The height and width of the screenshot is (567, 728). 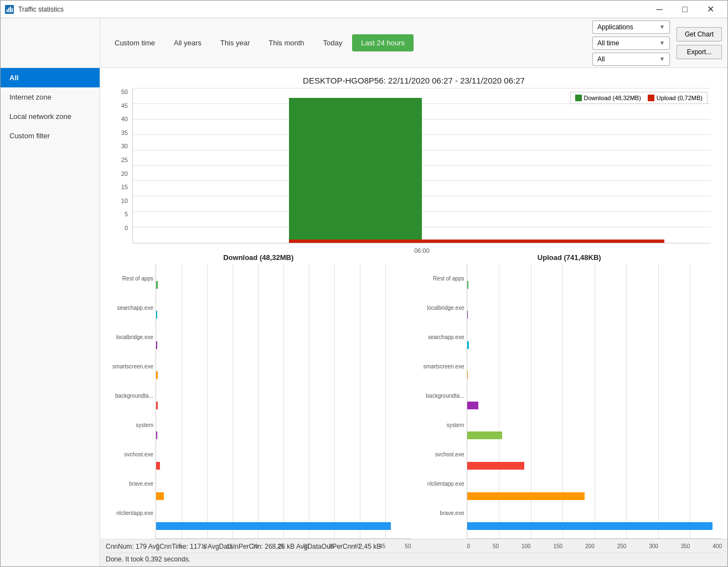 What do you see at coordinates (286, 43) in the screenshot?
I see `tab-this-month: This month` at bounding box center [286, 43].